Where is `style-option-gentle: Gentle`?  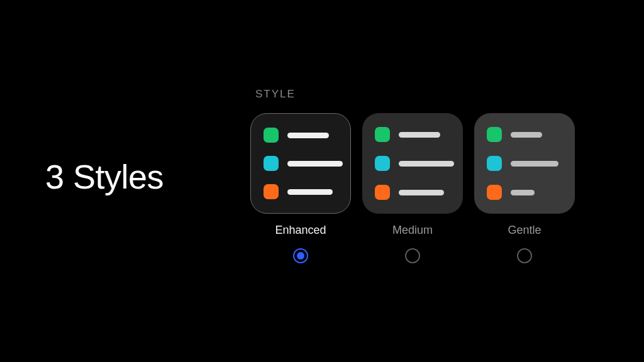 style-option-gentle: Gentle is located at coordinates (525, 189).